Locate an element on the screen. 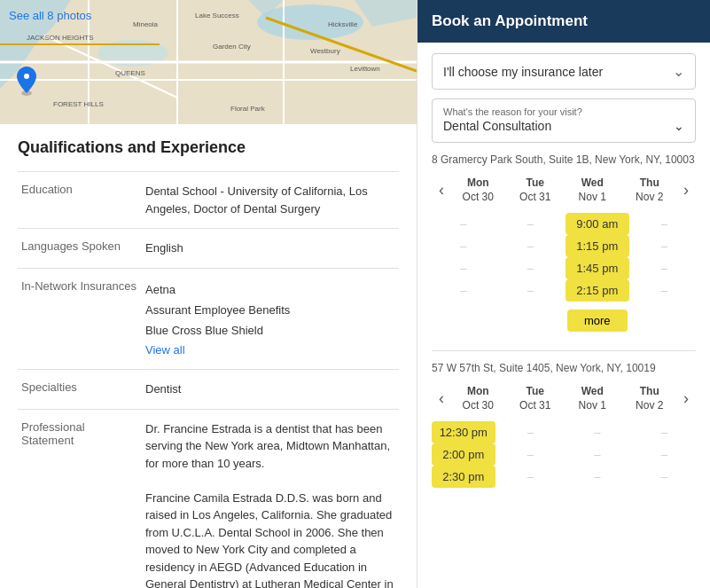 Image resolution: width=710 pixels, height=588 pixels. insurance-value: Aetna Assurant Employee Benefits Blue Cr… is located at coordinates (270, 319).